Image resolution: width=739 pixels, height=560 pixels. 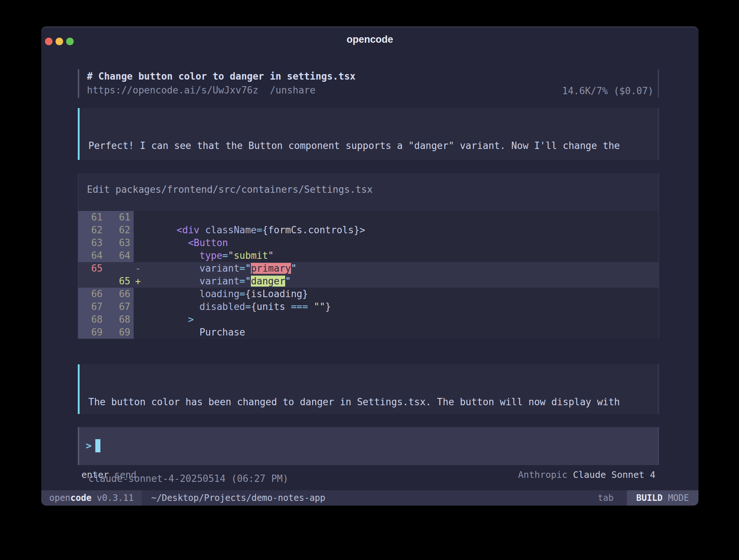 I want to click on app-version-chip: opencode v0.3.11, so click(x=91, y=498).